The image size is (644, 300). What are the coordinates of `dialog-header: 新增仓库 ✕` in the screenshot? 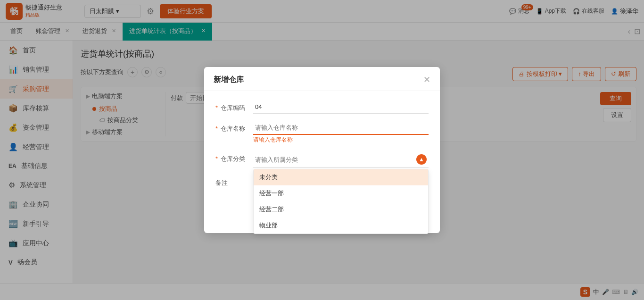 It's located at (322, 79).